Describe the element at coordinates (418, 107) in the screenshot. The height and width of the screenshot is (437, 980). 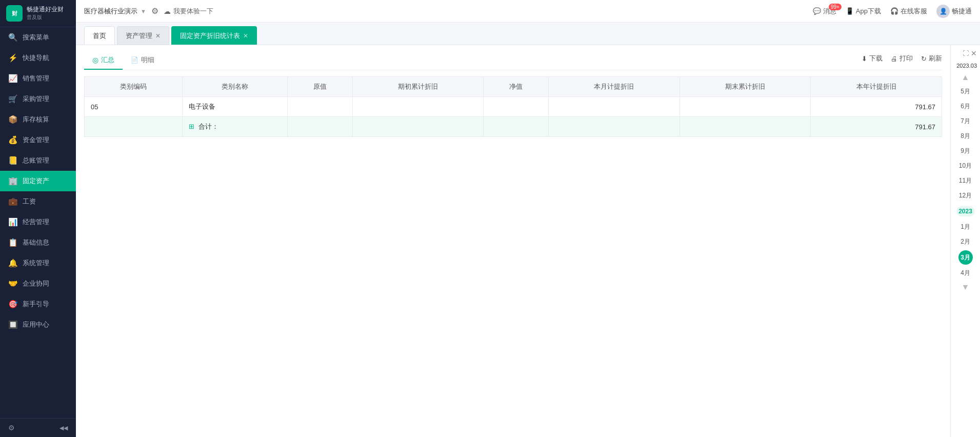
I see `row-period-accumulated` at that location.